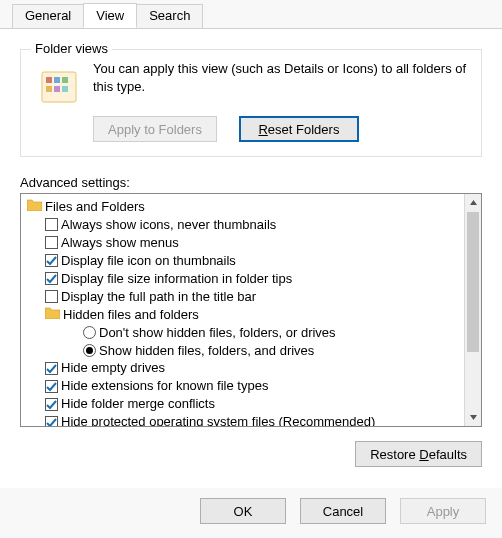 Image resolution: width=502 pixels, height=538 pixels. I want to click on tree-label: Hide folder merge conflicts, so click(138, 404).